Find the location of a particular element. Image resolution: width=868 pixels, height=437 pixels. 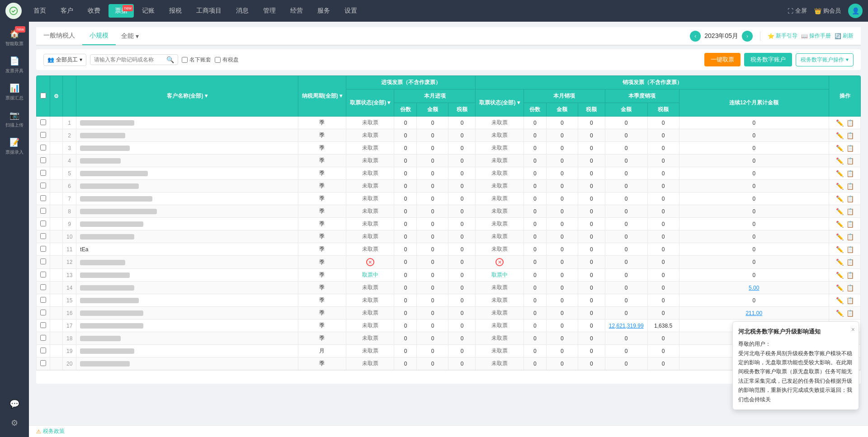

tax-disk-checkbox-label: 有税盘 is located at coordinates (227, 60).